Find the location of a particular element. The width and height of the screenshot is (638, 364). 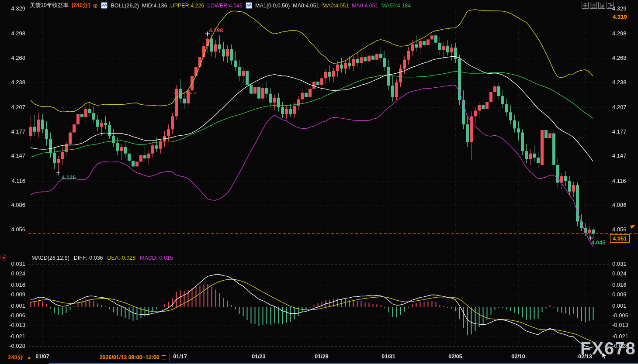

price-axis-tick-right: 4.298 is located at coordinates (620, 34).